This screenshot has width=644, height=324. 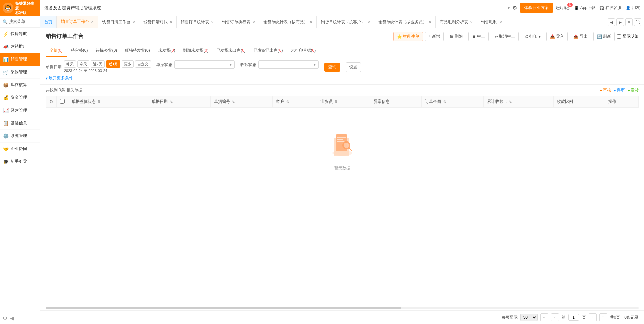 What do you see at coordinates (20, 22) in the screenshot?
I see `sidebar-item-search: 🔍 搜索菜单` at bounding box center [20, 22].